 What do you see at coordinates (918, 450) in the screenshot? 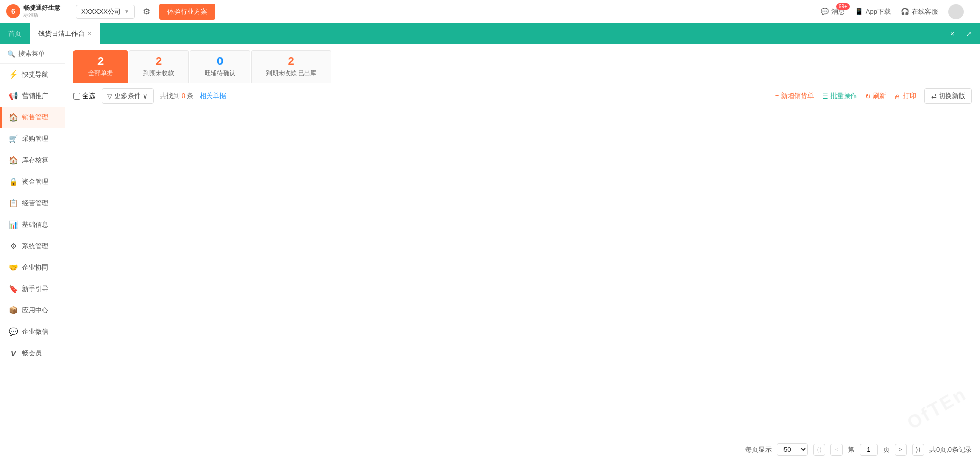
I see `last-page-button: ⟩⟩` at bounding box center [918, 450].